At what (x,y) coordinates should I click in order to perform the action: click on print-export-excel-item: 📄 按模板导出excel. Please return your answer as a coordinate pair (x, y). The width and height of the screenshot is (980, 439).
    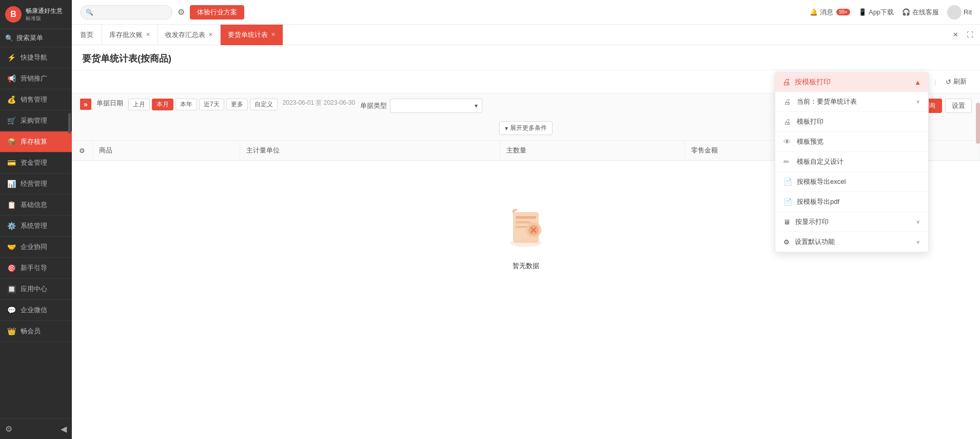
    Looking at the image, I should click on (852, 182).